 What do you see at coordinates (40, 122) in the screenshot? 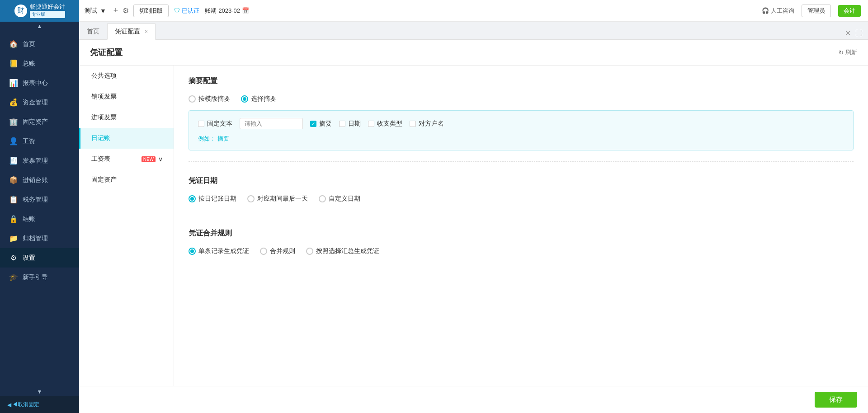
I see `sidebar-item-assets: 🏢 固定资产` at bounding box center [40, 122].